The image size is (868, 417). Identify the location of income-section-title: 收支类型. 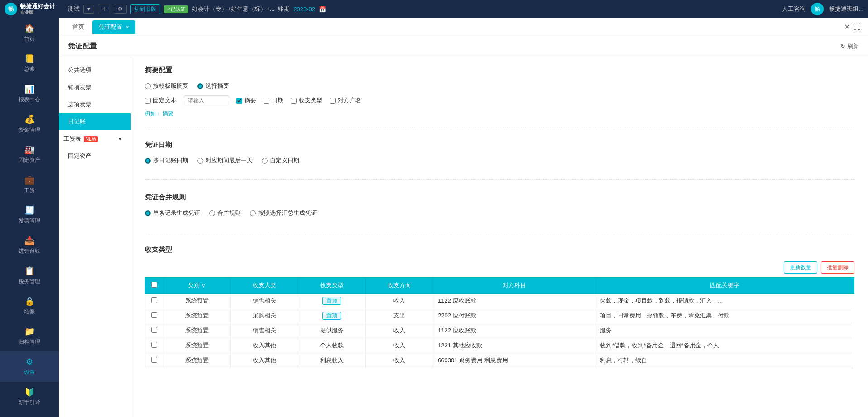
(500, 250).